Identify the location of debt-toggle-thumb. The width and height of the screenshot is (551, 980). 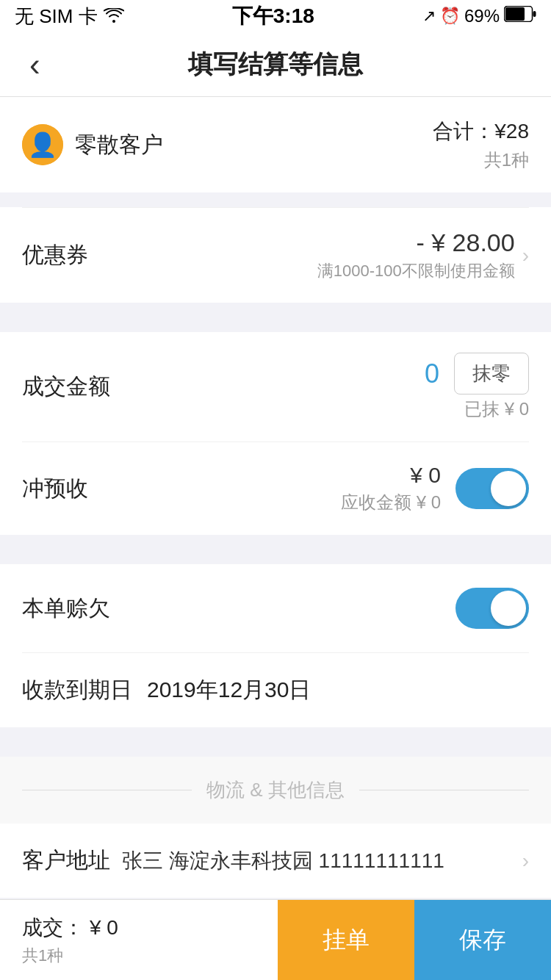
(508, 608).